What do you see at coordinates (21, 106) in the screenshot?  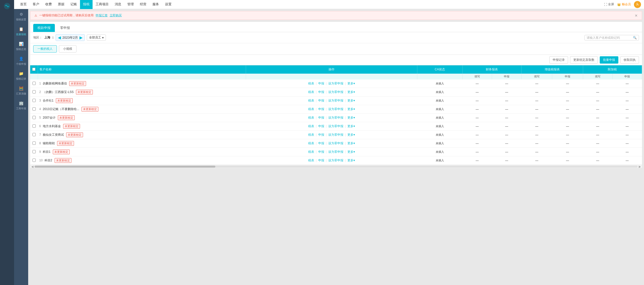 I see `second-sidebar-annual-report: 🏢 工商年报` at bounding box center [21, 106].